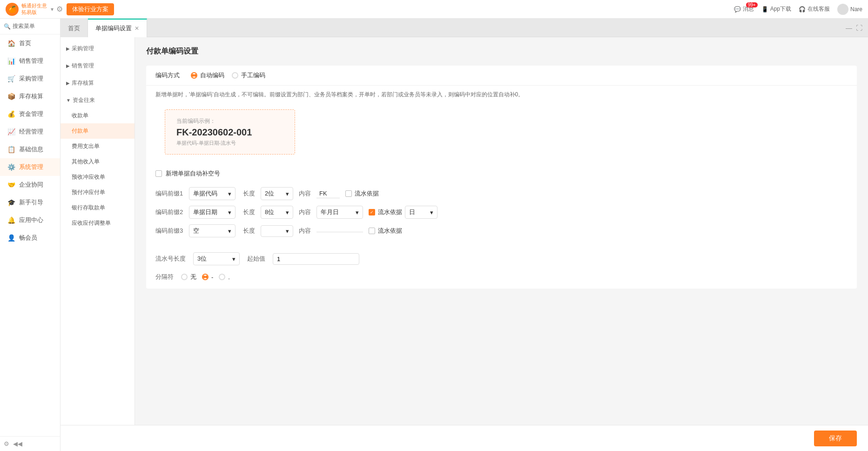  What do you see at coordinates (277, 194) in the screenshot?
I see `prefix1-length-select: 2位` at bounding box center [277, 194].